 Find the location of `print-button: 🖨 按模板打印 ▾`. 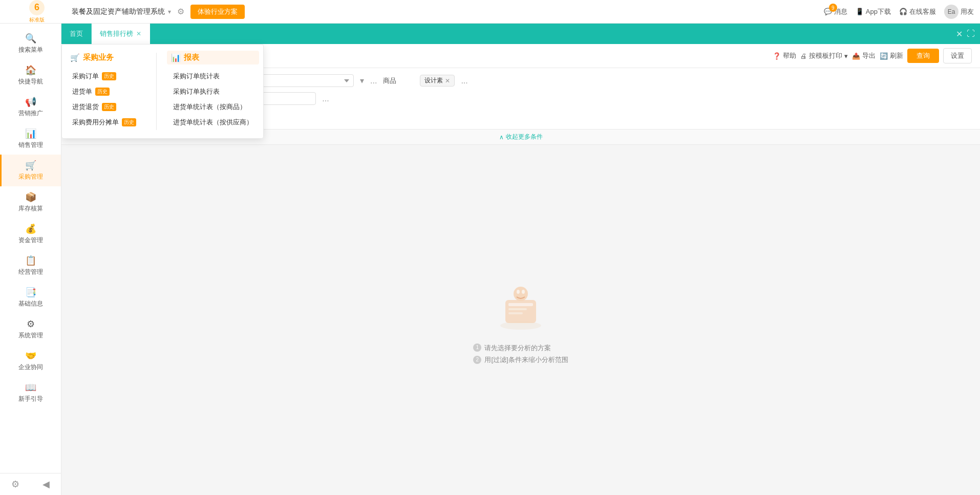

print-button: 🖨 按模板打印 ▾ is located at coordinates (824, 56).